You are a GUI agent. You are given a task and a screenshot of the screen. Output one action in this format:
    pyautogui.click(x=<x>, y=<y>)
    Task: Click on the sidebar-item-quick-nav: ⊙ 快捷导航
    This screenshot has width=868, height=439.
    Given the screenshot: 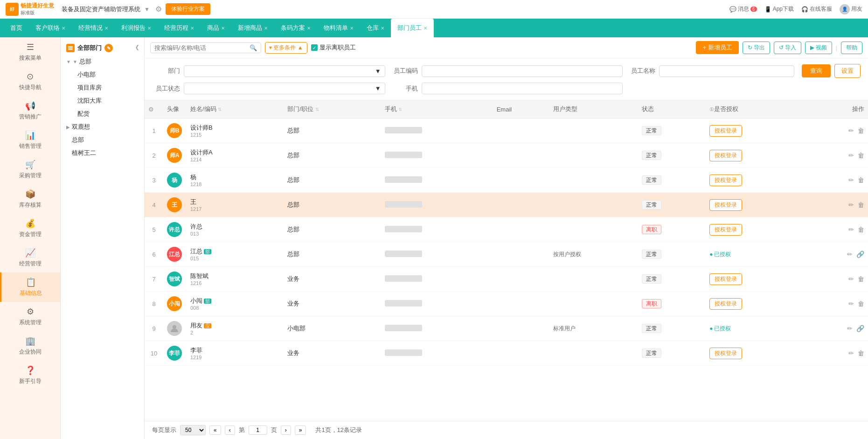 What is the action you would take?
    pyautogui.click(x=30, y=81)
    